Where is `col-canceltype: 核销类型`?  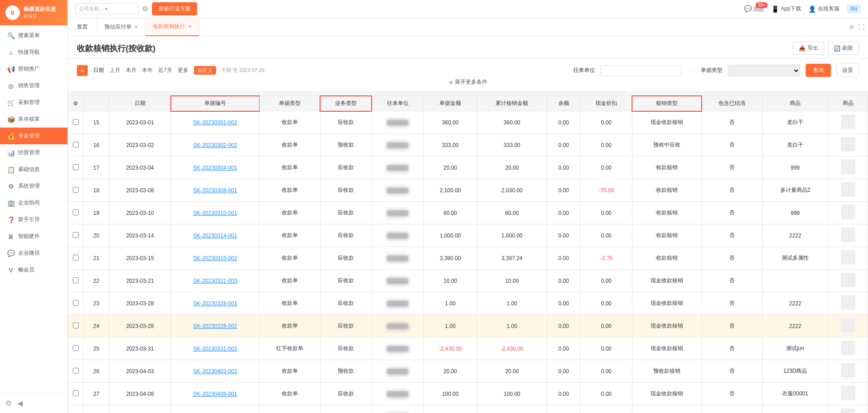
col-canceltype: 核销类型 is located at coordinates (667, 104).